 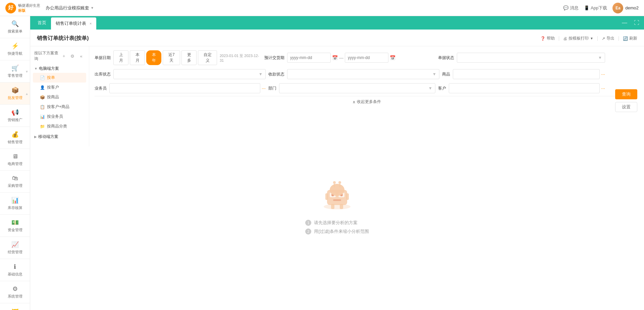 What do you see at coordinates (392, 58) in the screenshot?
I see `calendar-end-icon: 📅` at bounding box center [392, 58].